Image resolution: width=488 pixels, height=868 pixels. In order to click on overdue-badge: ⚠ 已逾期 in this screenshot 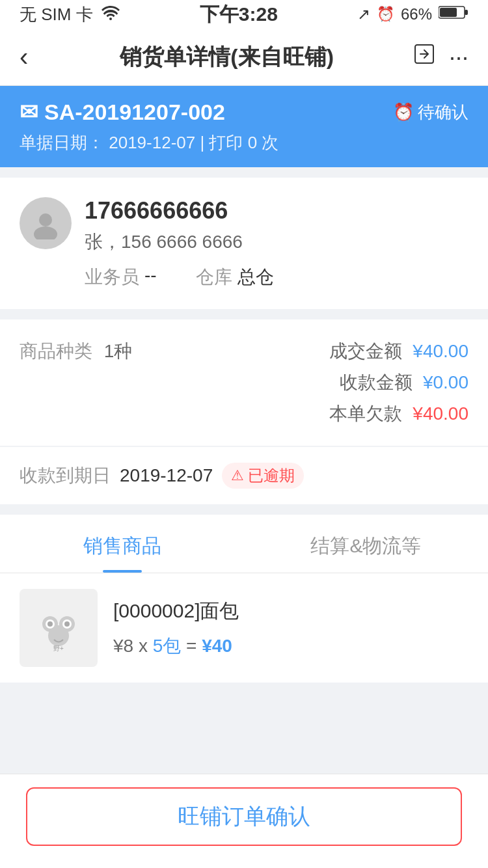, I will do `click(263, 476)`.